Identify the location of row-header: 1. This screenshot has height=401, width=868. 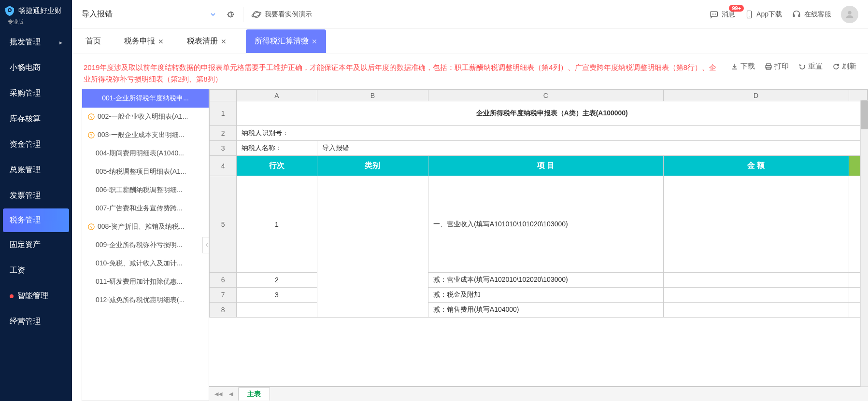
(223, 114).